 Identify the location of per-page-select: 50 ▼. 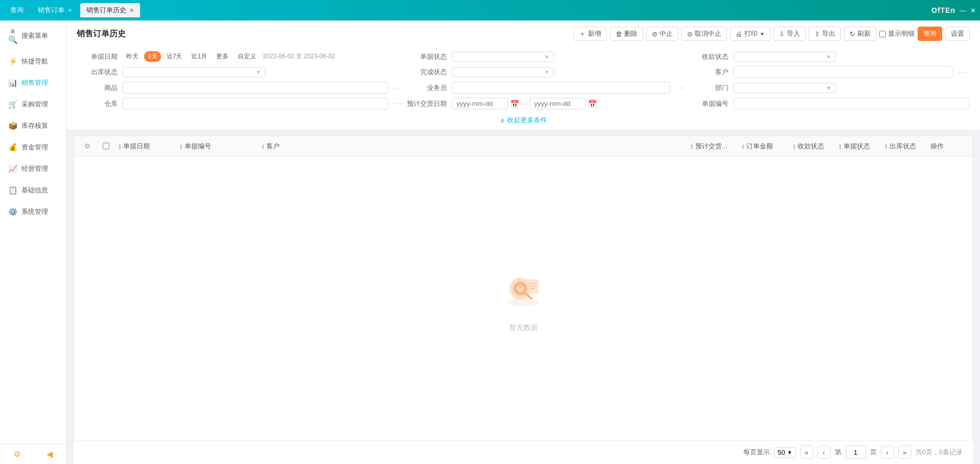
(785, 452).